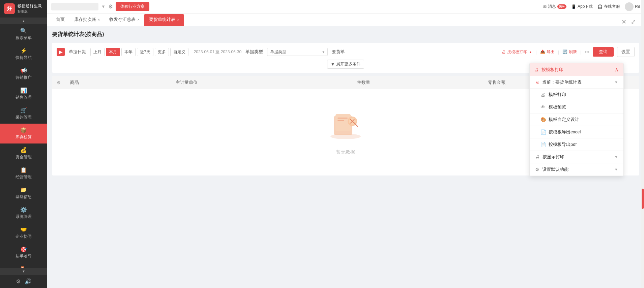 The height and width of the screenshot is (288, 644). What do you see at coordinates (99, 20) in the screenshot?
I see `tab-batch-account-close: ×` at bounding box center [99, 20].